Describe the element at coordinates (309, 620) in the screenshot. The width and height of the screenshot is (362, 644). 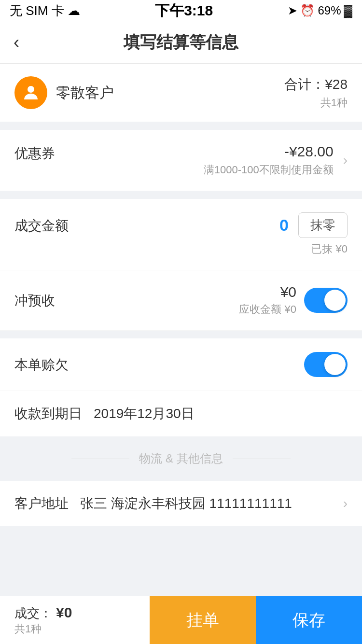
I see `save-button: 保存` at that location.